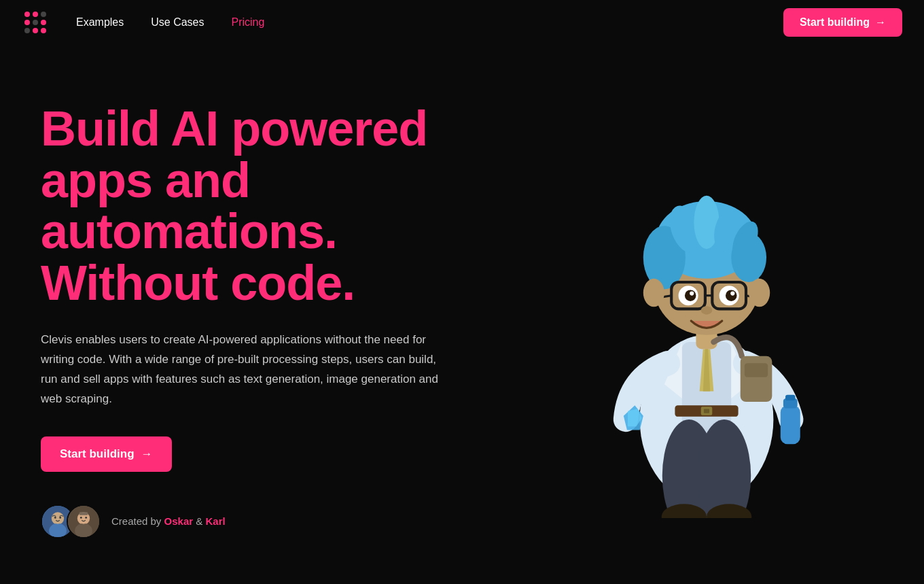 This screenshot has width=924, height=584. Describe the element at coordinates (179, 521) in the screenshot. I see `creator1-link: Oskar` at that location.